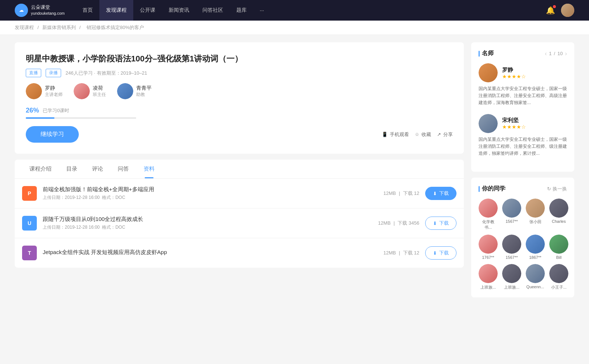 Image resolution: width=589 pixels, height=364 pixels. I want to click on file-name-3: Jetpack全组件实战 开发短视频应用高仿皮皮虾App, so click(210, 252).